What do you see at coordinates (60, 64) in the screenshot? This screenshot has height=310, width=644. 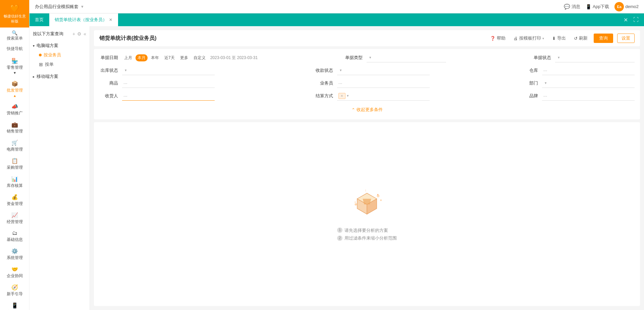 I see `scheme-by-order: ⊞ 按单` at bounding box center [60, 64].